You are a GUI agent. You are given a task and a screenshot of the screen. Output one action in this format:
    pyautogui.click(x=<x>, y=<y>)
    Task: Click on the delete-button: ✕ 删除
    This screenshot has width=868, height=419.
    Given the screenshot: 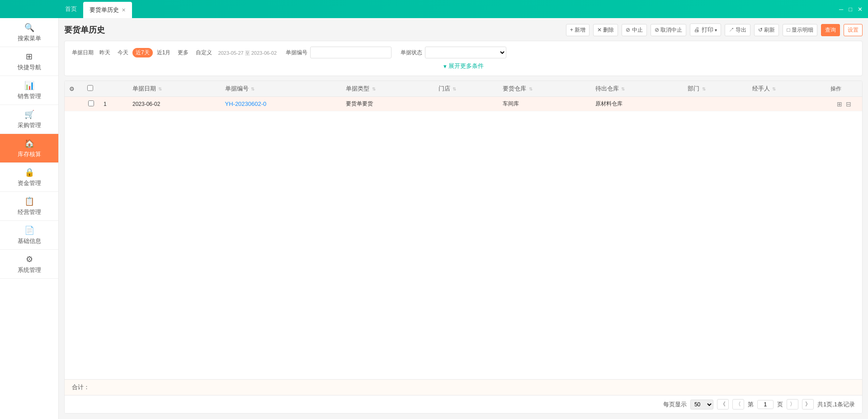 What is the action you would take?
    pyautogui.click(x=606, y=30)
    